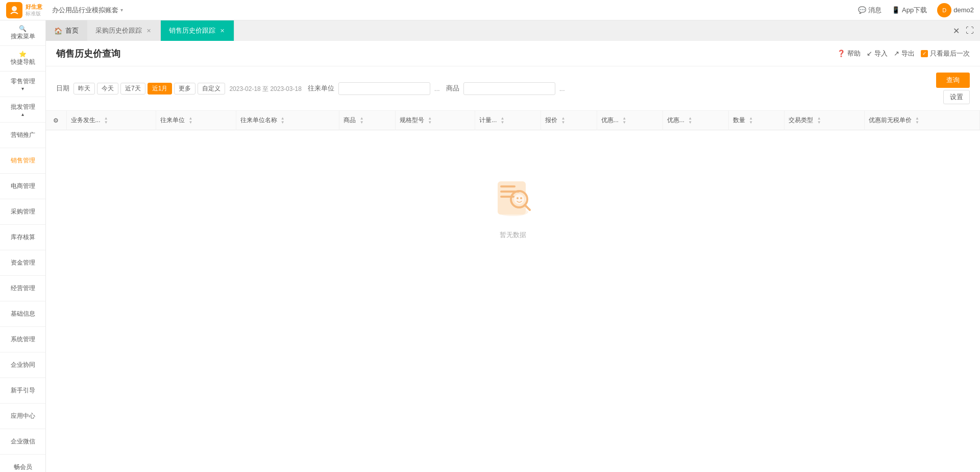 This screenshot has height=472, width=980. Describe the element at coordinates (58, 31) in the screenshot. I see `home-icon: 🏠` at that location.